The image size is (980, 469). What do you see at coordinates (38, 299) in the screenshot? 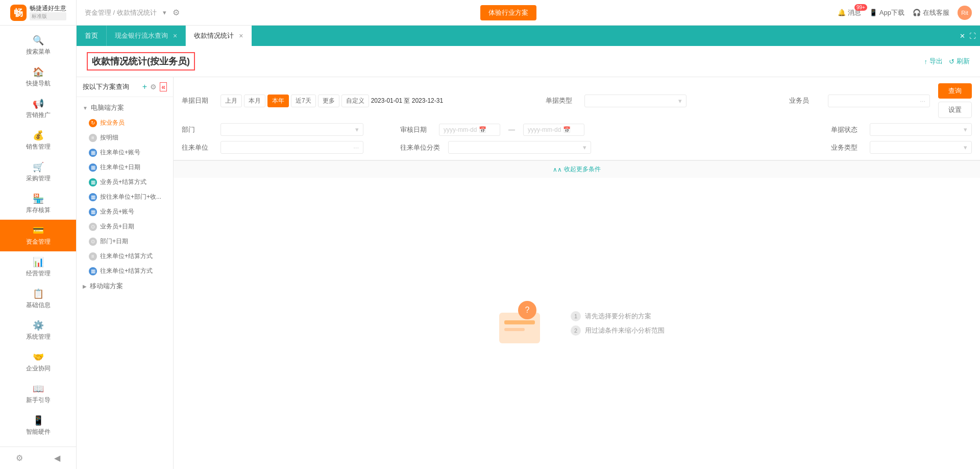
I see `sidebar-item-basic: 📋 基础信息` at bounding box center [38, 299].